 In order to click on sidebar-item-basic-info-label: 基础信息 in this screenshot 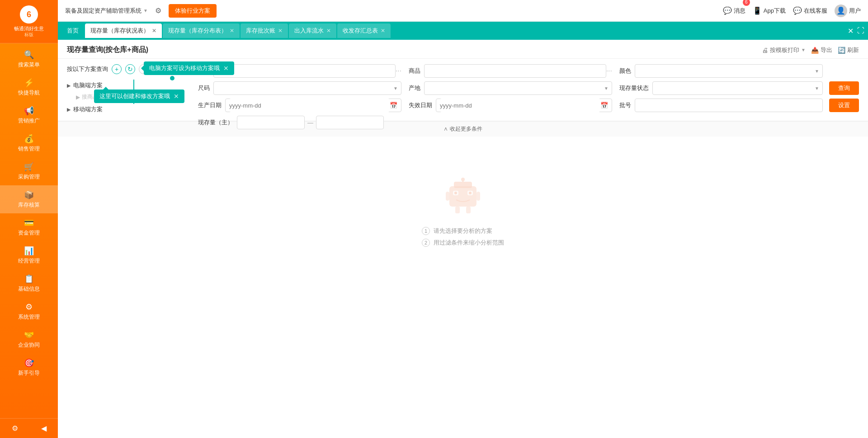, I will do `click(29, 289)`.